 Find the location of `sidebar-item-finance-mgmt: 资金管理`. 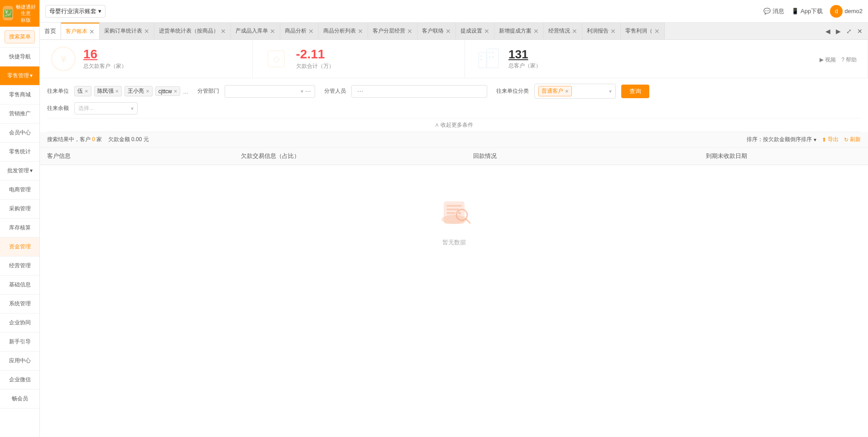

sidebar-item-finance-mgmt: 资金管理 is located at coordinates (20, 247).